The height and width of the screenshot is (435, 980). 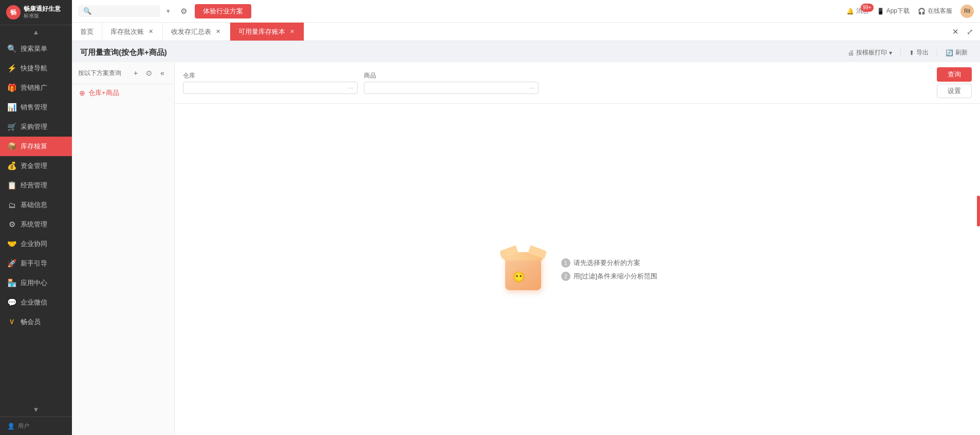 What do you see at coordinates (954, 91) in the screenshot?
I see `settings-button: 设置` at bounding box center [954, 91].